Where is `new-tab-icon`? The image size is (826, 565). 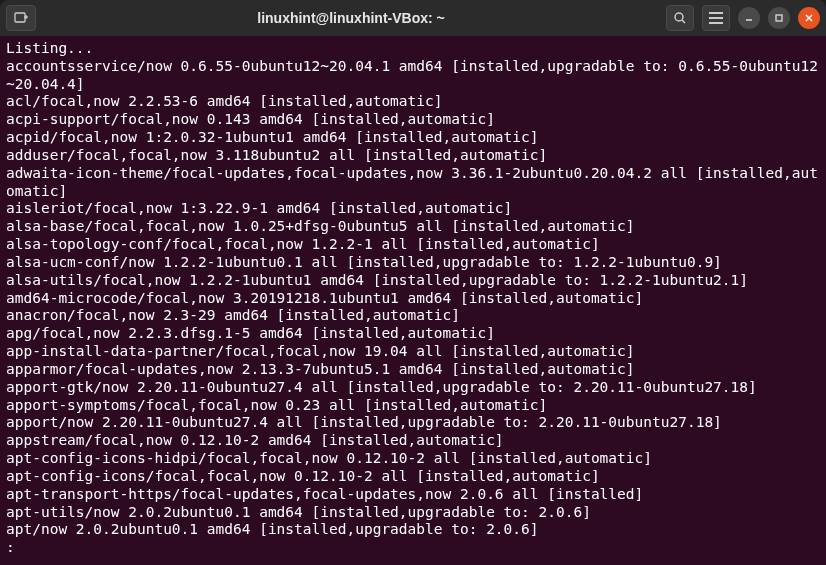
new-tab-icon is located at coordinates (21, 18).